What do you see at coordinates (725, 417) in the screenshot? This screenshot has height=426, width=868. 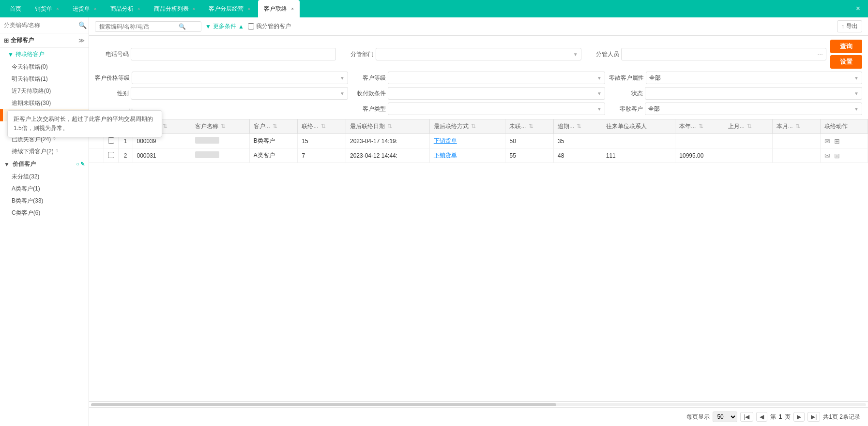 I see `per-page-select: 50 20 100` at bounding box center [725, 417].